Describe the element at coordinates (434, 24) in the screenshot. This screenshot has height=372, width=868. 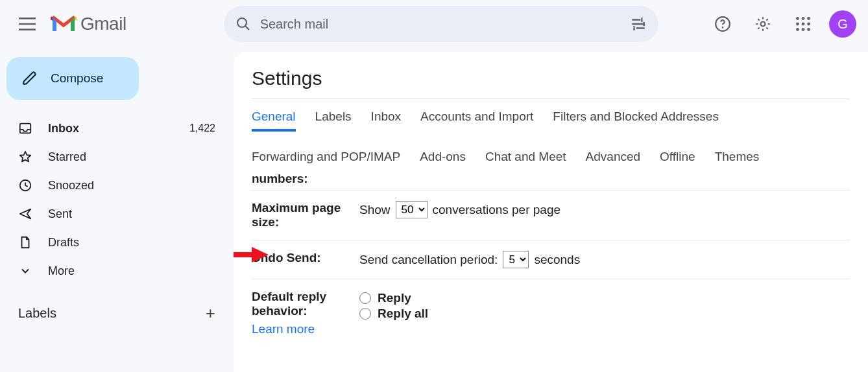
I see `app-header: Gmail G` at that location.